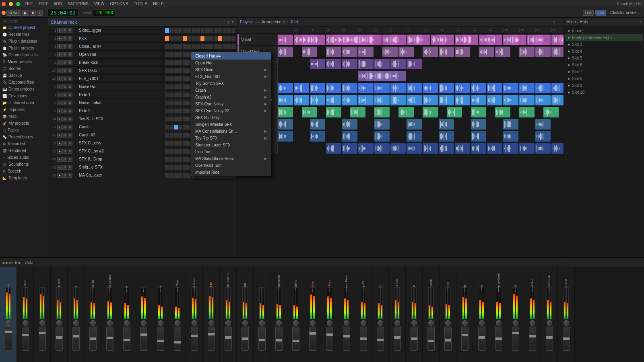 The width and height of the screenshot is (644, 362). Describe the element at coordinates (604, 51) in the screenshot. I see `rp-slot-3: ▶ Slot 4` at that location.